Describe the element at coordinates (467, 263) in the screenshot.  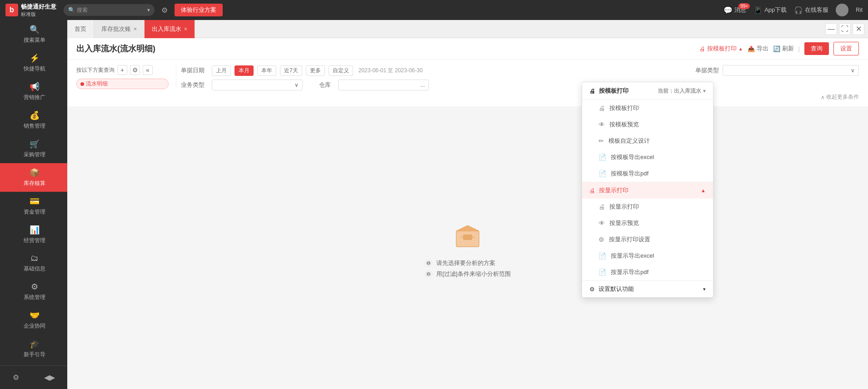
I see `empty-step-1: ❶ 请先选择要分析的方案` at that location.